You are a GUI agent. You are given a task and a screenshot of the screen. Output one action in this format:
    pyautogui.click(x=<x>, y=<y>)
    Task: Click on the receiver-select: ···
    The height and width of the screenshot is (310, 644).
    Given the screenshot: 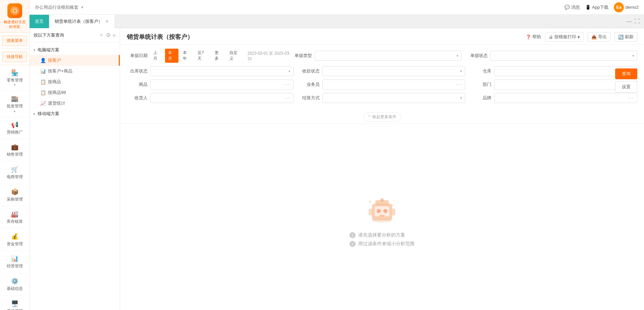 What is the action you would take?
    pyautogui.click(x=222, y=98)
    